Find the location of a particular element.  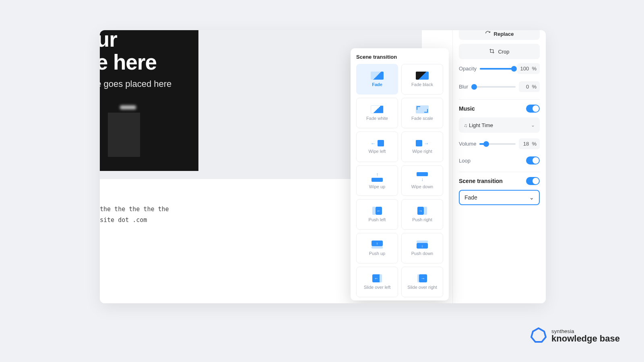

replace-button: Replace is located at coordinates (499, 35).